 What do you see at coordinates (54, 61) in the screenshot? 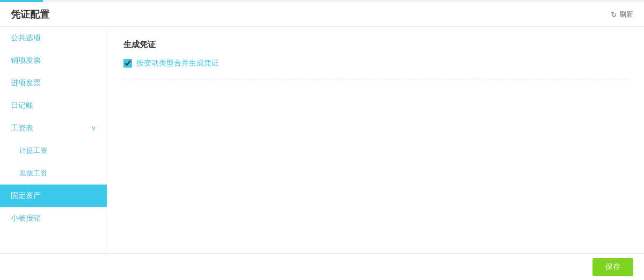
I see `sidebar-item-sales-invoice: 销项发票` at bounding box center [54, 61].